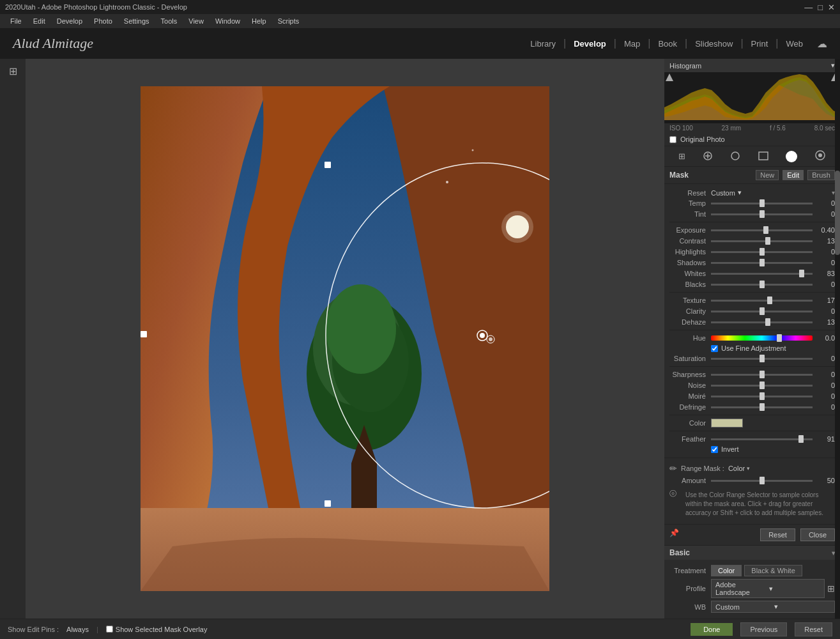  Describe the element at coordinates (820, 8) in the screenshot. I see `maximize-btn: □` at that location.